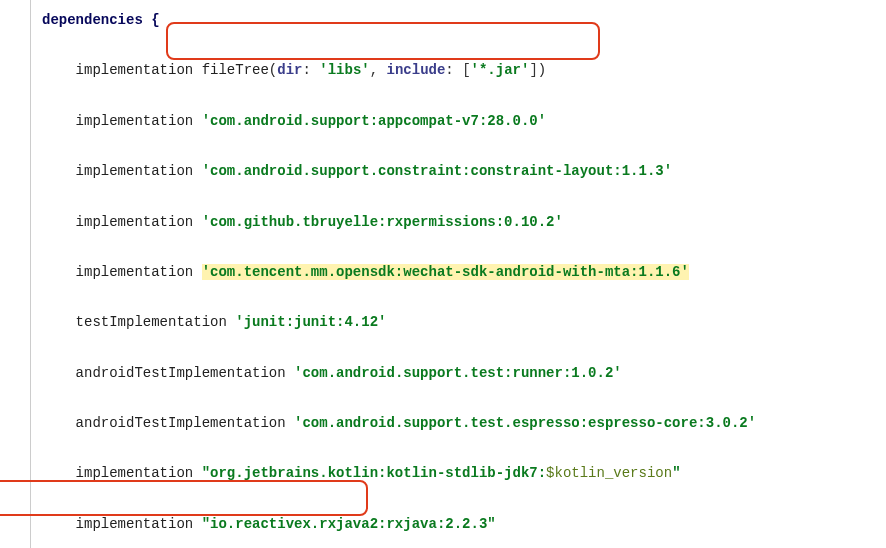  Describe the element at coordinates (464, 322) in the screenshot. I see `line-junit: testImplementation 'junit:junit:4.12'` at that location.